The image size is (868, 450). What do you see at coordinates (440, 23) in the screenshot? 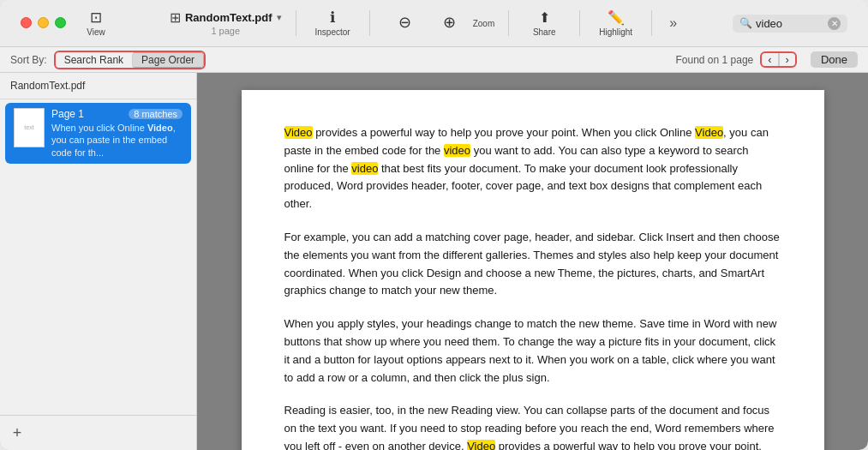
I see `zoom-group: ⊖ ⊕ Zoom` at bounding box center [440, 23].